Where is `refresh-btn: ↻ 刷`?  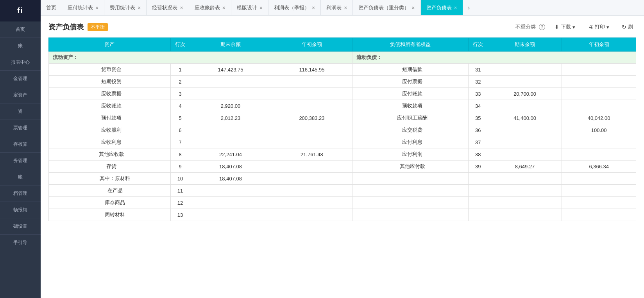 refresh-btn: ↻ 刷 is located at coordinates (628, 27).